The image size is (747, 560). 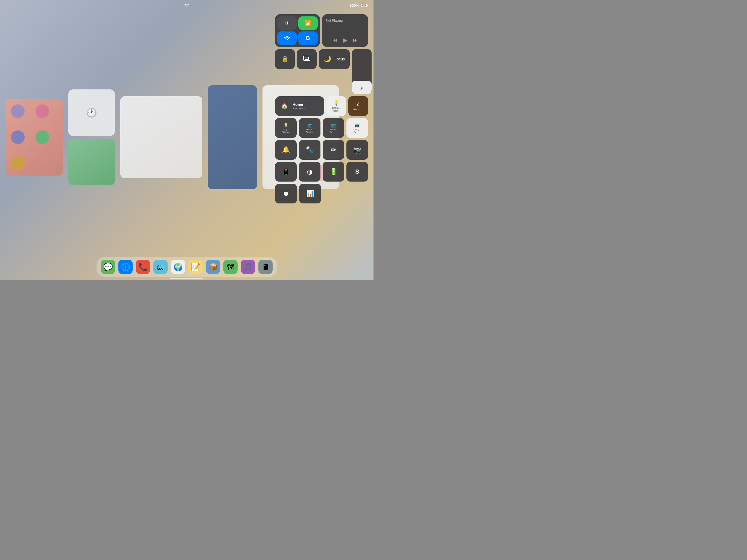 I want to click on home-text: Home Favorites, so click(x=299, y=106).